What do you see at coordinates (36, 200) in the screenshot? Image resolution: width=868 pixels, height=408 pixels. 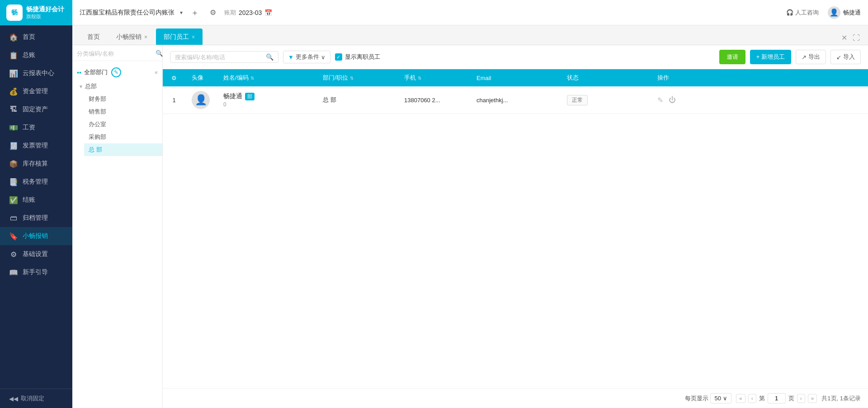 I see `sidebar-item-settle: ✅ 结账` at bounding box center [36, 200].